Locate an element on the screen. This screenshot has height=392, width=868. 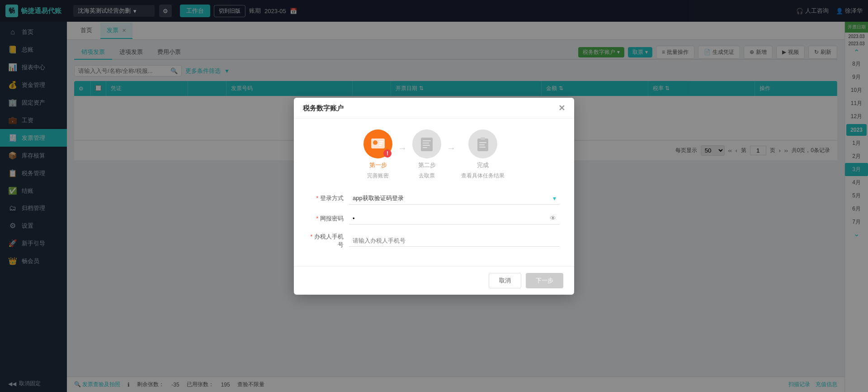
login-method-label: * 登录方式 is located at coordinates (329, 198).